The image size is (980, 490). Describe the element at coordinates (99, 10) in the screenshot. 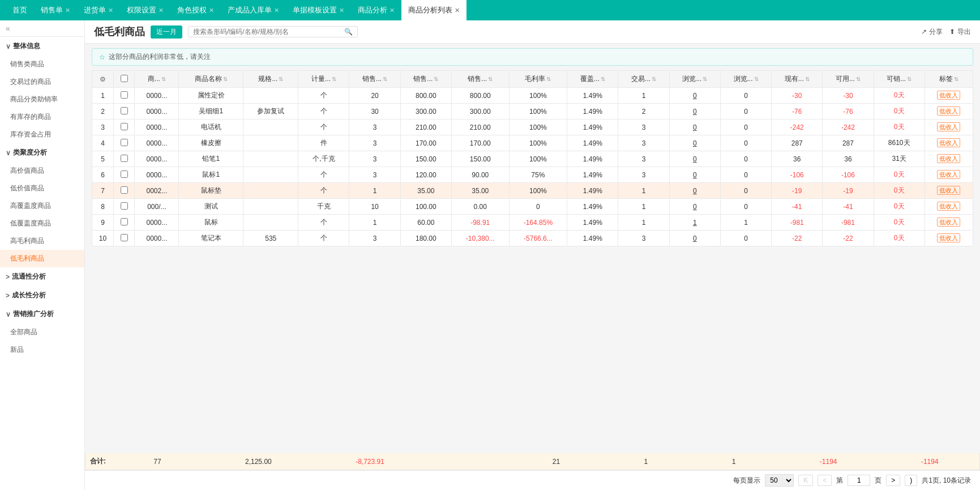

I see `nav-item-进货单: 进货单✕` at that location.